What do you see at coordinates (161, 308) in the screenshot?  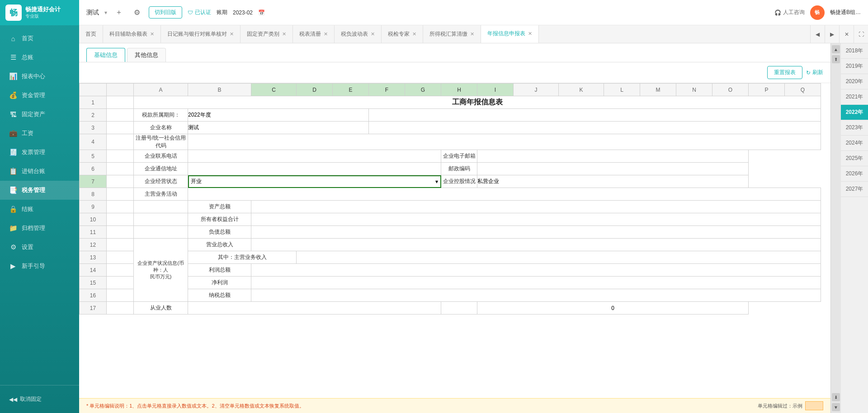 I see `cell-17-B: 从业人数` at bounding box center [161, 308].